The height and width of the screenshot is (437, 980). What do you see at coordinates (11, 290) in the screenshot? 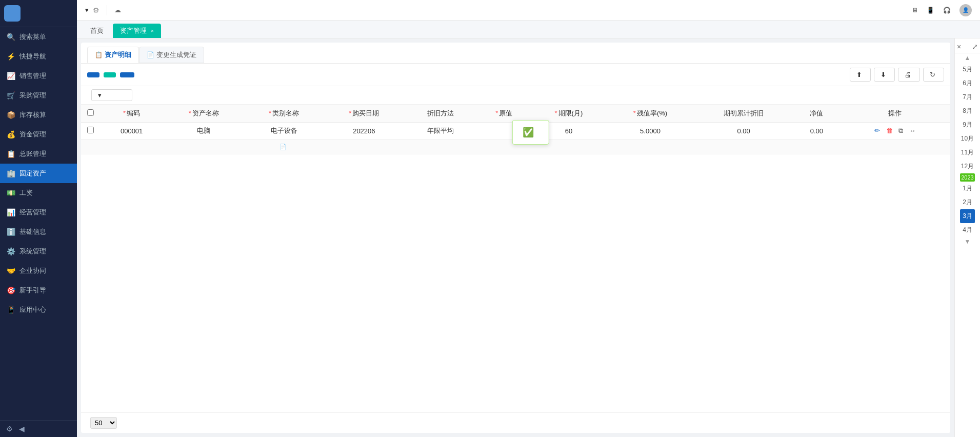
I see `nav-icon-newbie: 🎯` at bounding box center [11, 290].